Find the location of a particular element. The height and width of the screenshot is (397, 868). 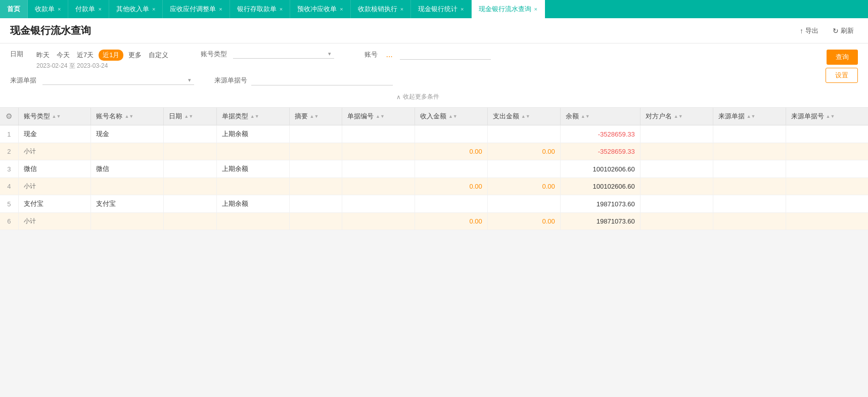

collapse-bar: ∧ 收起更多条件 is located at coordinates (418, 96).